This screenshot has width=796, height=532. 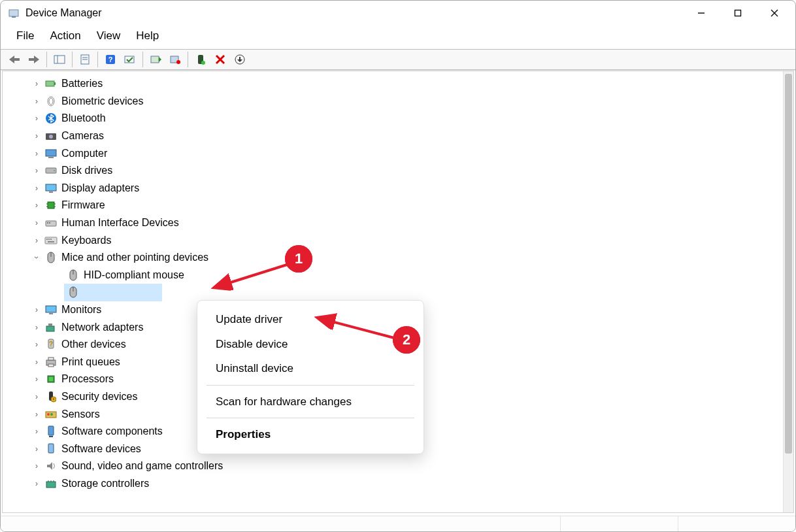 What do you see at coordinates (51, 84) in the screenshot?
I see `battery-icon` at bounding box center [51, 84].